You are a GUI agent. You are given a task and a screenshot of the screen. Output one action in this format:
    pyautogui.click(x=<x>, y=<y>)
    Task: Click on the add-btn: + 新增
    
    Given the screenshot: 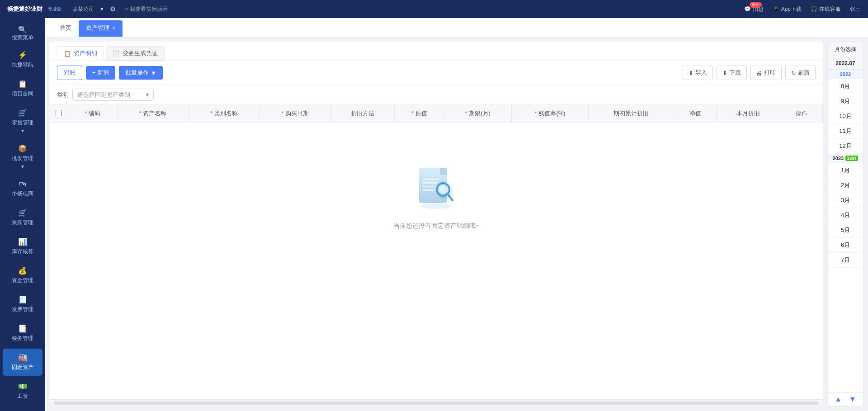 What is the action you would take?
    pyautogui.click(x=100, y=73)
    